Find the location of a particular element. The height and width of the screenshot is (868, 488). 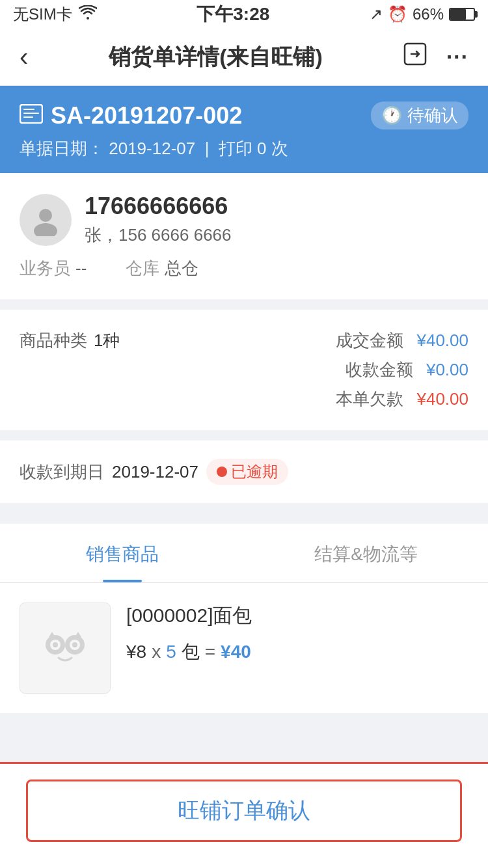

customer-phone: 17666666666 is located at coordinates (158, 206).